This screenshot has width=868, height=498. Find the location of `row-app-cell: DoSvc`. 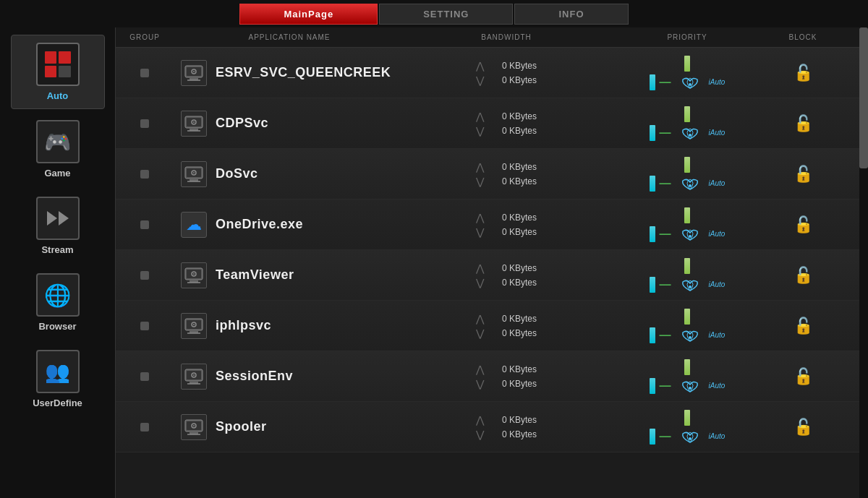

row-app-cell: DoSvc is located at coordinates (289, 174).